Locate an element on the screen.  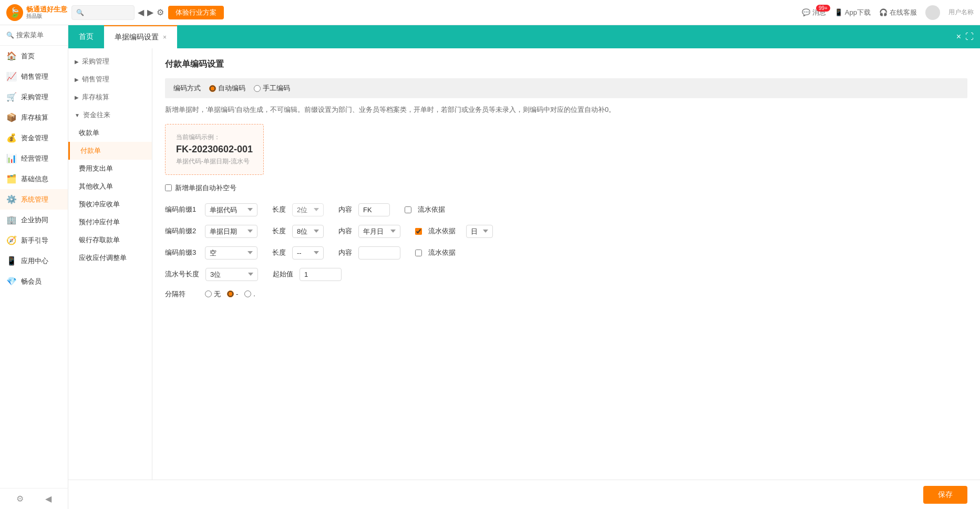
menu-item-payment: 付款单 is located at coordinates (110, 151).